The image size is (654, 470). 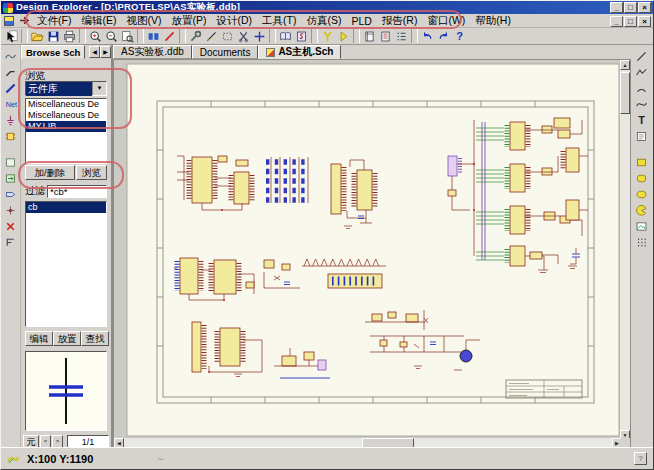 What do you see at coordinates (66, 208) in the screenshot?
I see `component-list-item-selected: cb` at bounding box center [66, 208].